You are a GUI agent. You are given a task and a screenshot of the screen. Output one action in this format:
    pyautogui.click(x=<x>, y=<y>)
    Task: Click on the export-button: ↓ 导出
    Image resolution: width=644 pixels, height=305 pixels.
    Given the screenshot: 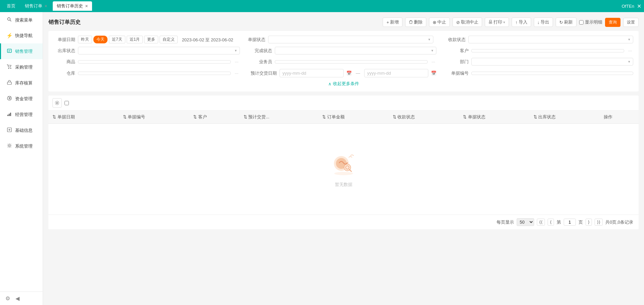 What is the action you would take?
    pyautogui.click(x=544, y=22)
    